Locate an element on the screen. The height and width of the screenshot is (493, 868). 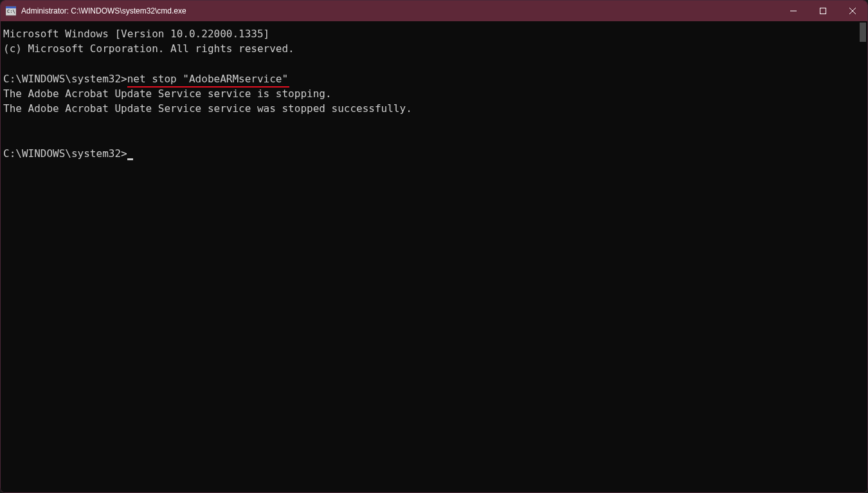
current-prompt-line: C:\WINDOWS\system32> is located at coordinates (429, 153).